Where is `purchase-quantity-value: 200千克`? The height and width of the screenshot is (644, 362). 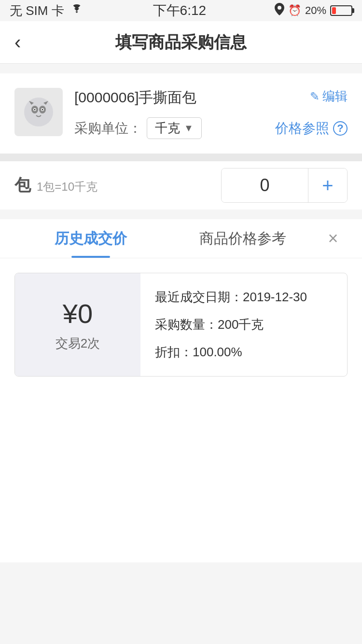 purchase-quantity-value: 200千克 is located at coordinates (240, 324).